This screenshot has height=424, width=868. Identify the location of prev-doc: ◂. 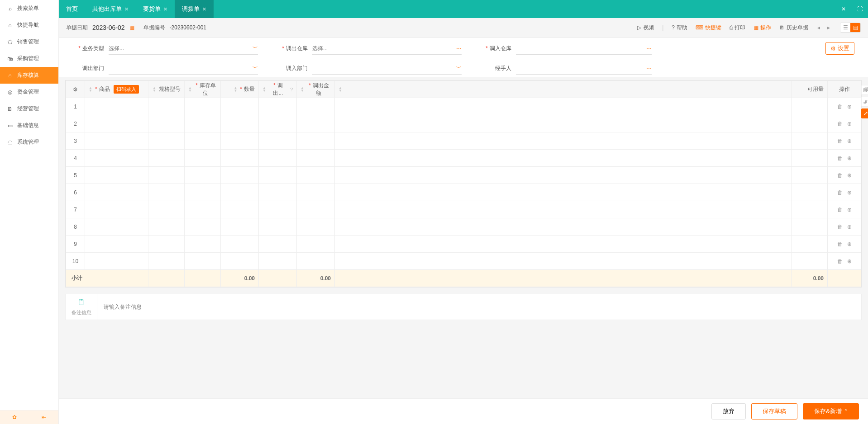
(819, 28).